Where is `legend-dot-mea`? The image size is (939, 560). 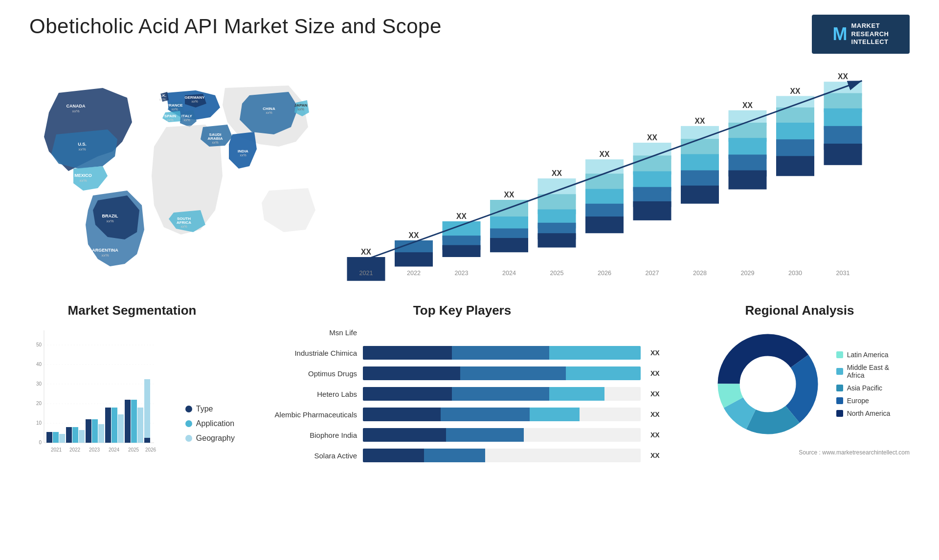
legend-dot-mea is located at coordinates (840, 371).